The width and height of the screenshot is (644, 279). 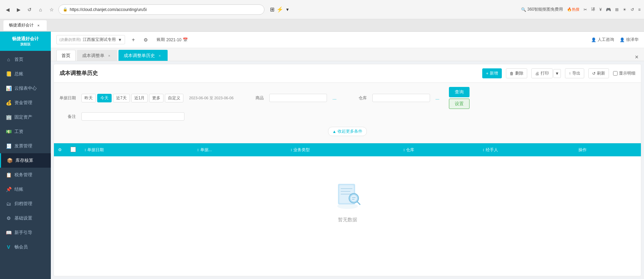 I want to click on address-bar: 🔒 https://cloud.chanjet.com/accounting/u…, so click(x=161, y=10).